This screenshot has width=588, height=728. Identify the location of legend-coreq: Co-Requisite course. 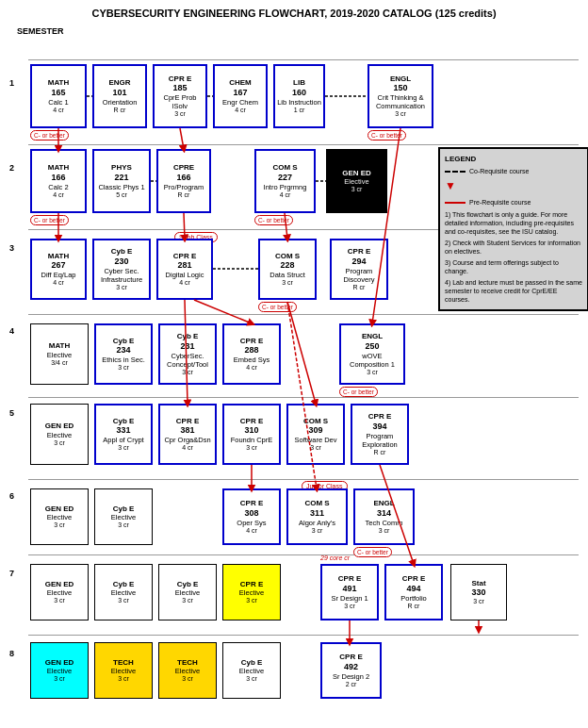
(514, 172).